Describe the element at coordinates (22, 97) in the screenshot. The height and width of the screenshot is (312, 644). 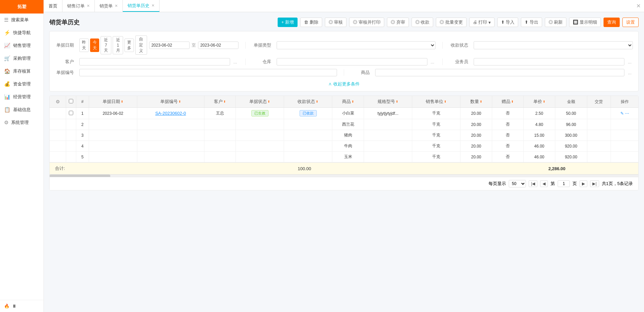
I see `sidebar-item-ops-mgmt: 📊 经营管理` at that location.